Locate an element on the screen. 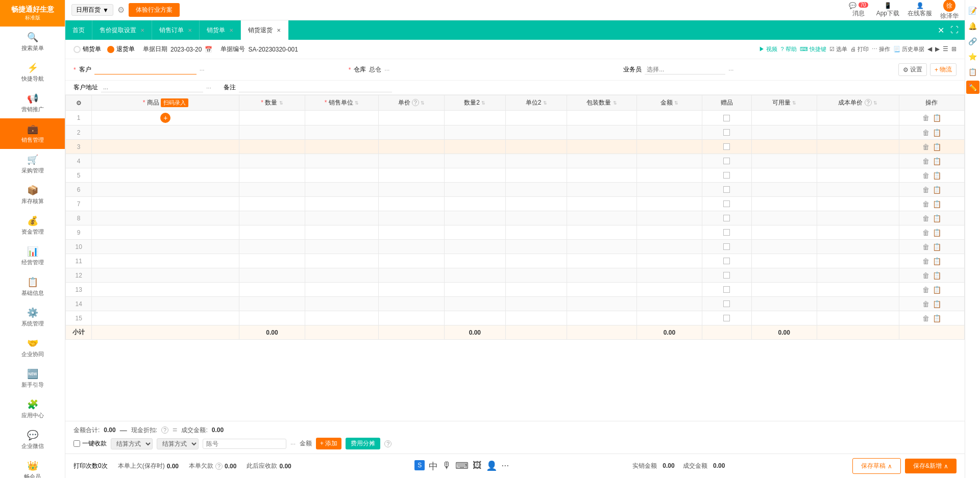  docno-value: SA-20230320-001 is located at coordinates (273, 49).